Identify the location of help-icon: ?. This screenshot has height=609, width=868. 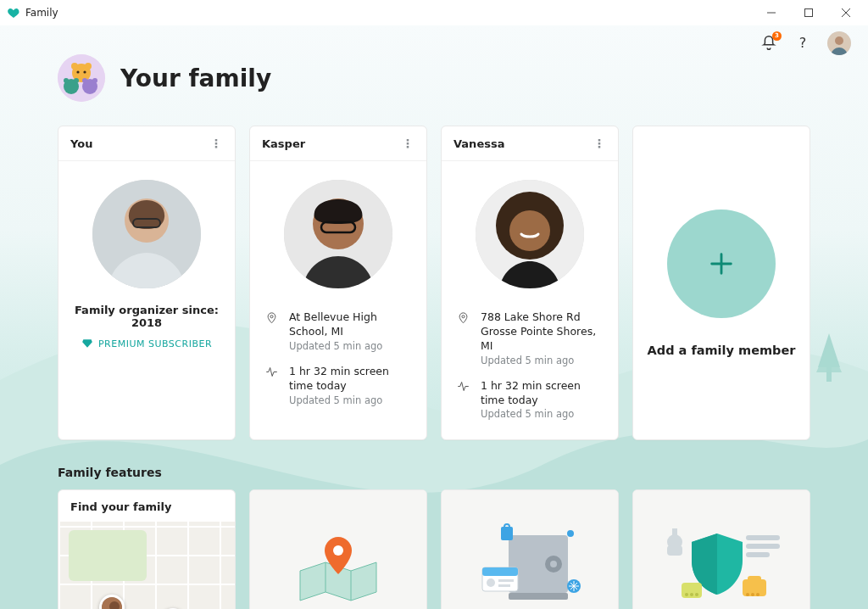
(804, 42).